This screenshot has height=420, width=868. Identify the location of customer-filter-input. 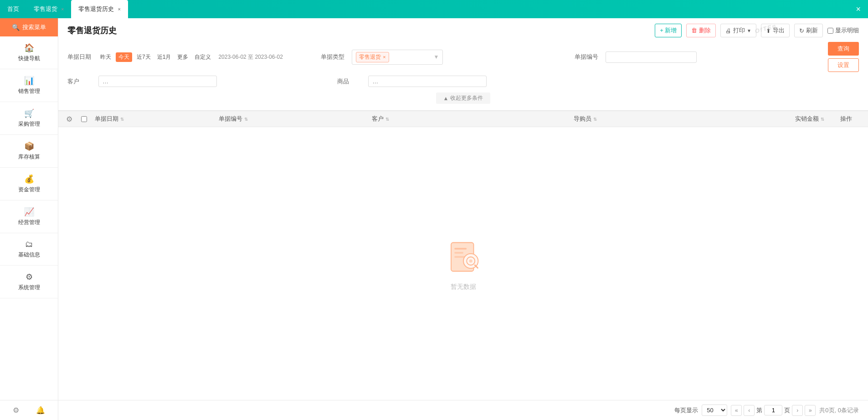
(158, 81).